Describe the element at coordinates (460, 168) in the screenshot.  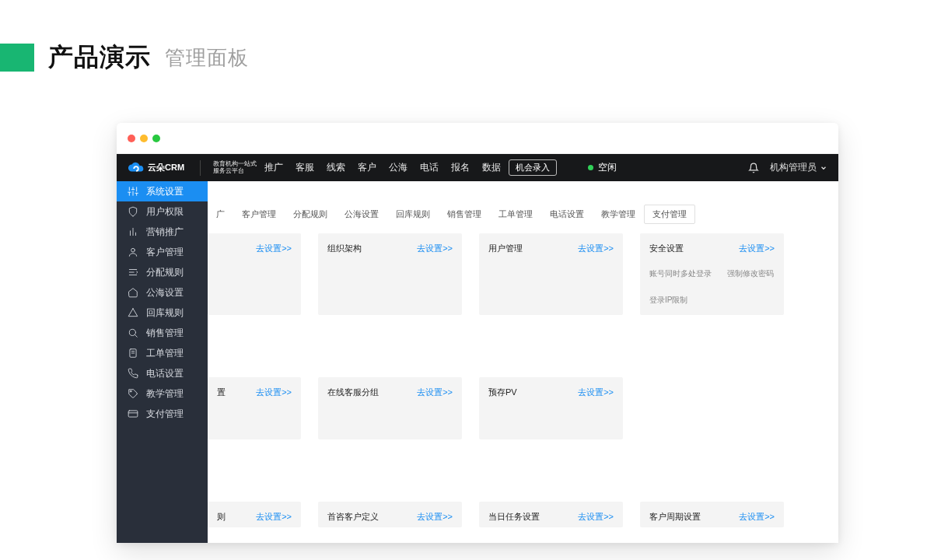
I see `nav-item: 报名` at that location.